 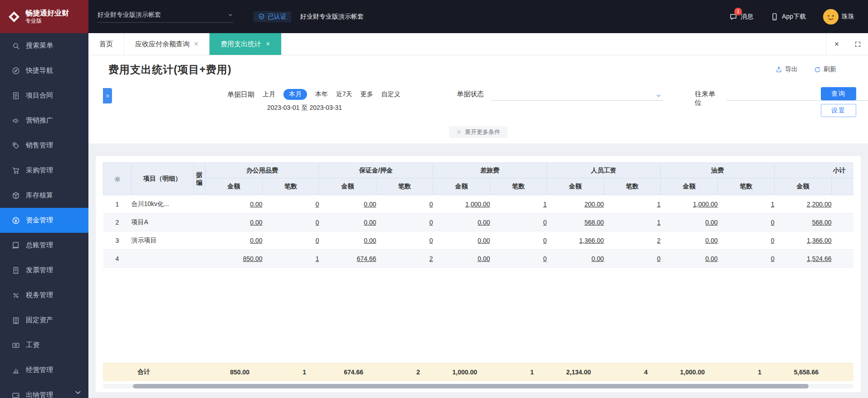 I want to click on account-set-label: 好业财专业版演示帐套, so click(x=129, y=15).